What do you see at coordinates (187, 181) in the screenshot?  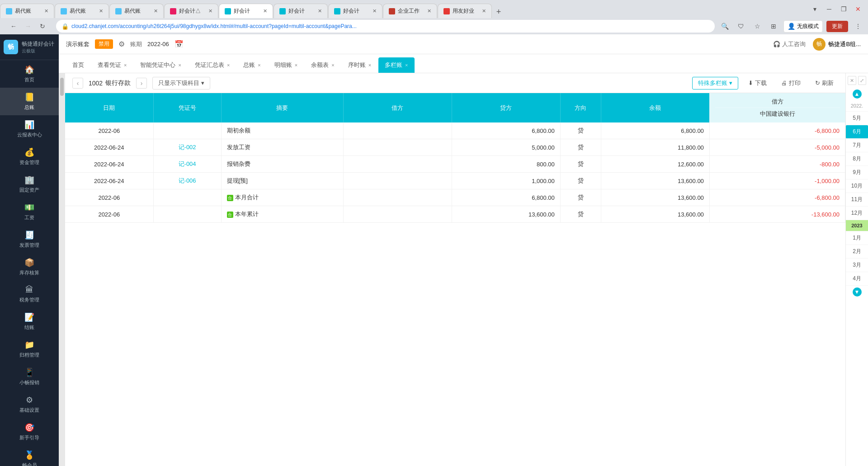 I see `cell-voucher: 记-006` at bounding box center [187, 181].